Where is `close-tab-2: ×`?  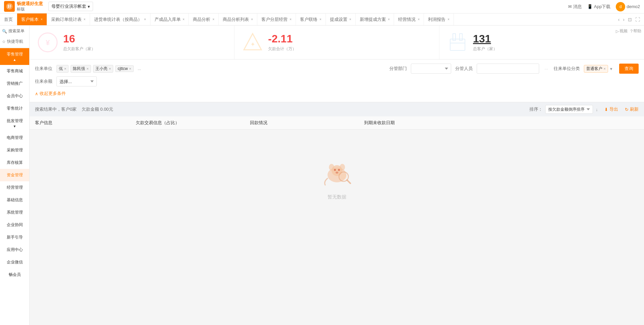
close-tab-2: × is located at coordinates (145, 20).